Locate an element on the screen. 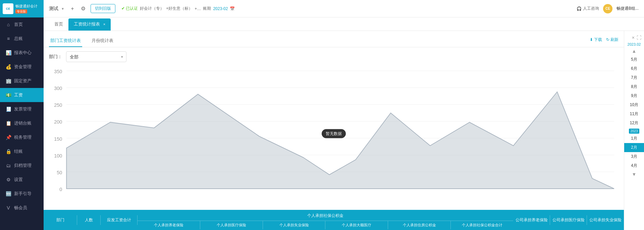 The height and width of the screenshot is (230, 644). month-item-7: 7月 is located at coordinates (634, 78).